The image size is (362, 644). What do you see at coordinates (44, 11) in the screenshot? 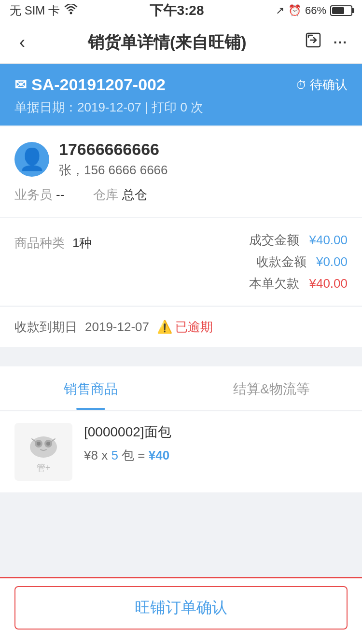
I see `status-left: 无 SIM 卡` at bounding box center [44, 11].